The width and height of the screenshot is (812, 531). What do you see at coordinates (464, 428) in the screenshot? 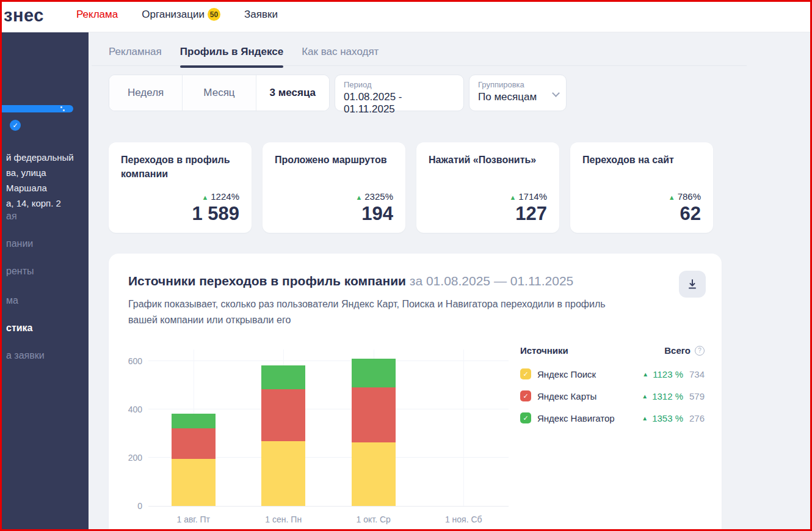
I see `gridline-vertical` at bounding box center [464, 428].